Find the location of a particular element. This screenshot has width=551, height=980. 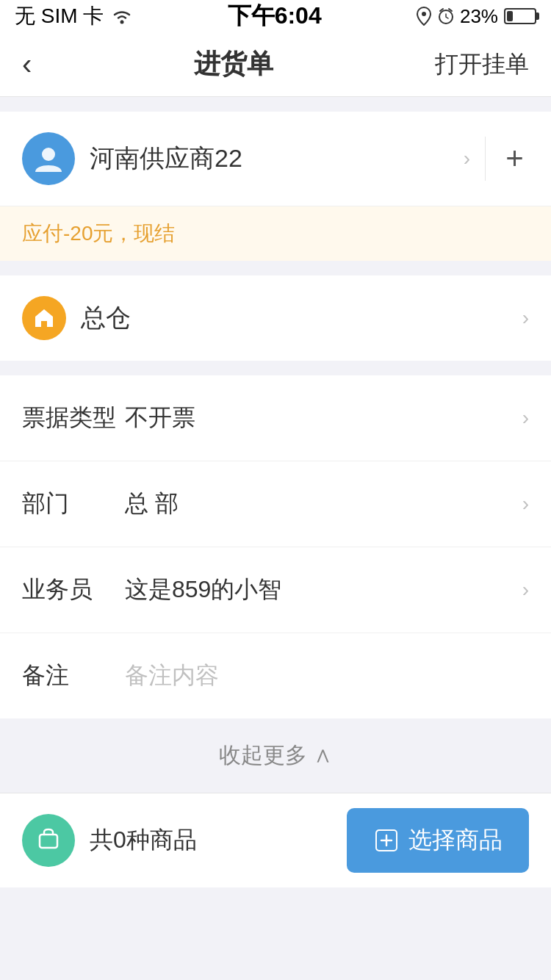

notice-bar: 应付-20元，现结 is located at coordinates (276, 234).